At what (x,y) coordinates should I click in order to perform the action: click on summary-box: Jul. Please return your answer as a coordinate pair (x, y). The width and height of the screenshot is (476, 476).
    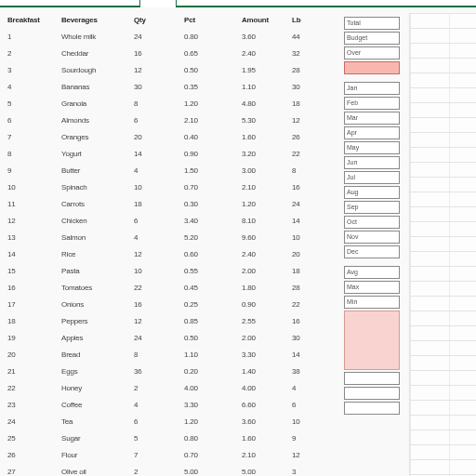
    Looking at the image, I should click on (372, 178).